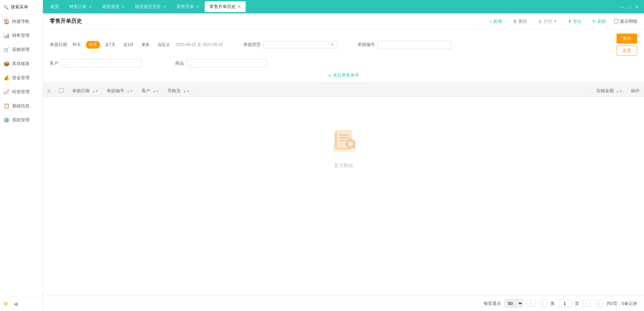 This screenshot has width=644, height=311. I want to click on collapse-label: 收起更多条件, so click(346, 75).